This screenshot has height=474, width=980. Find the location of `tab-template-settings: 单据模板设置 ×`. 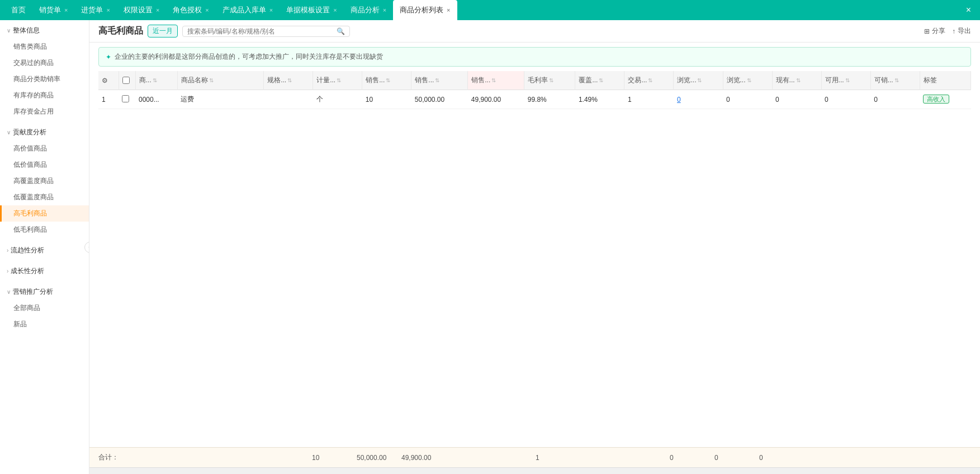

tab-template-settings: 单据模板设置 × is located at coordinates (311, 10).